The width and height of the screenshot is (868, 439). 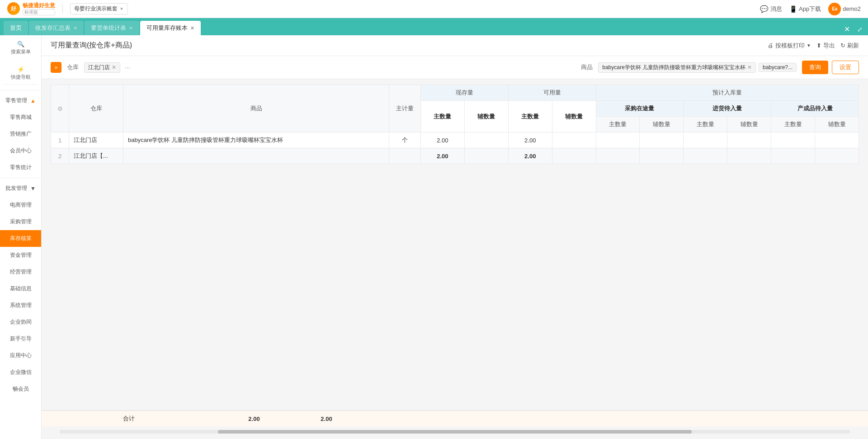 I want to click on product-tag2-text: babycare?..., so click(x=778, y=67).